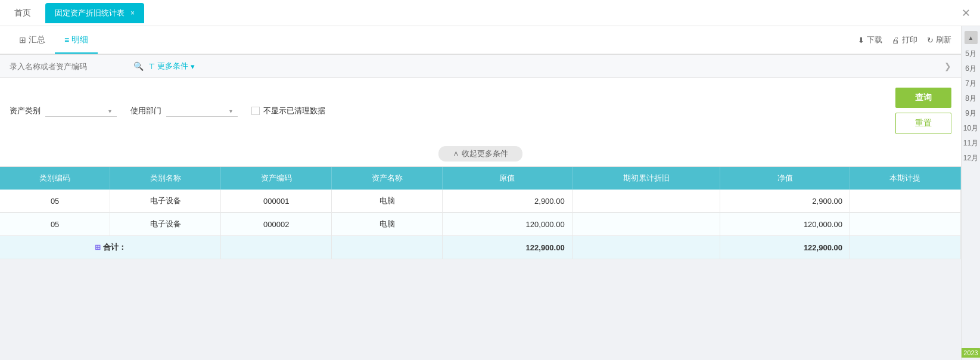  Describe the element at coordinates (508, 178) in the screenshot. I see `col-original: 原值` at that location.